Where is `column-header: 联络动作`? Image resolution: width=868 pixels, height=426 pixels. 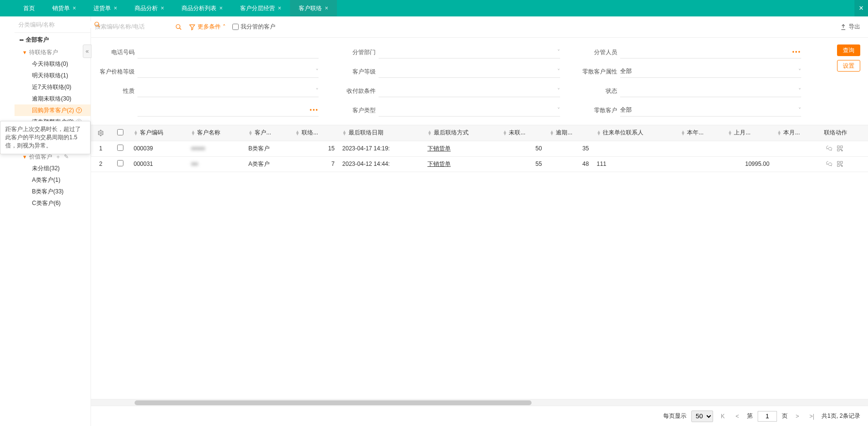 column-header: 联络动作 is located at coordinates (844, 133).